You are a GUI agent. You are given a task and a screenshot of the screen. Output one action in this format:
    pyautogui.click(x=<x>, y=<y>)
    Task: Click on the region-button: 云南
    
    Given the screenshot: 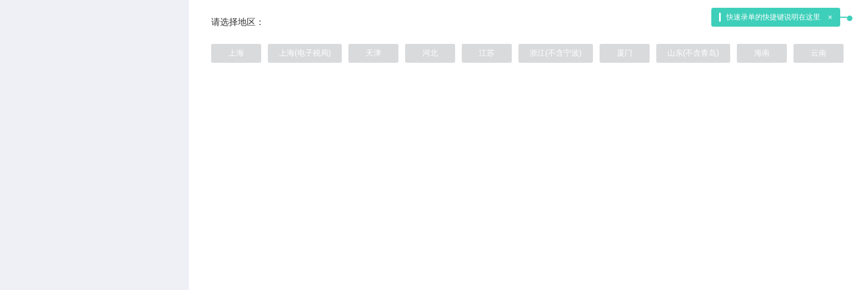 What is the action you would take?
    pyautogui.click(x=819, y=53)
    